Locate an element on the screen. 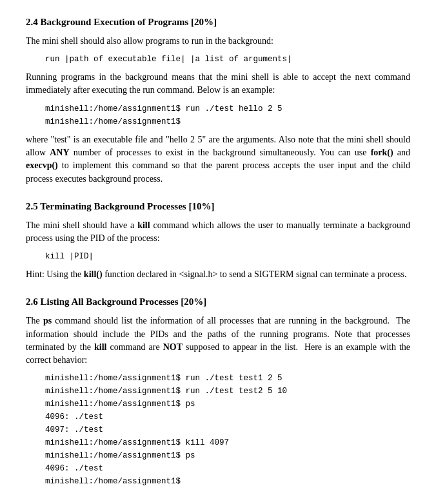 The width and height of the screenshot is (436, 504). section-2-5: 2.5 Terminating Background Processes [10… is located at coordinates (218, 241).